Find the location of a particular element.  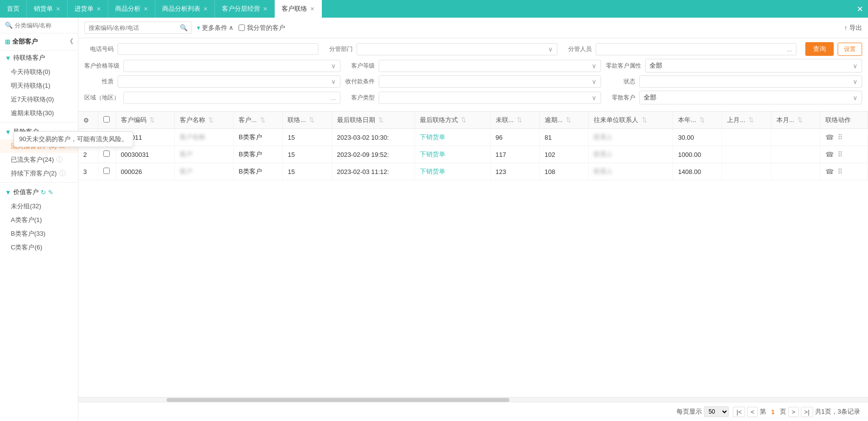

value-refresh-icon: ↻ is located at coordinates (43, 192).